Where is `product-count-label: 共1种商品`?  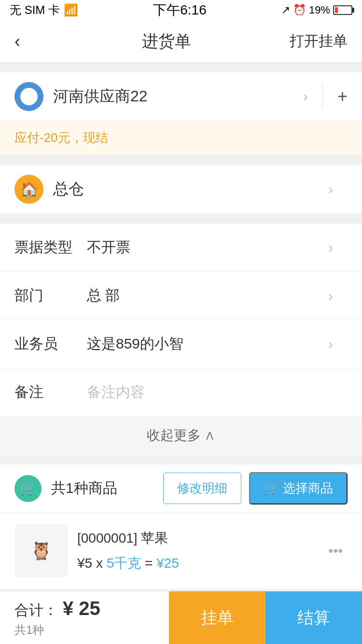
product-count-label: 共1种商品 is located at coordinates (107, 489).